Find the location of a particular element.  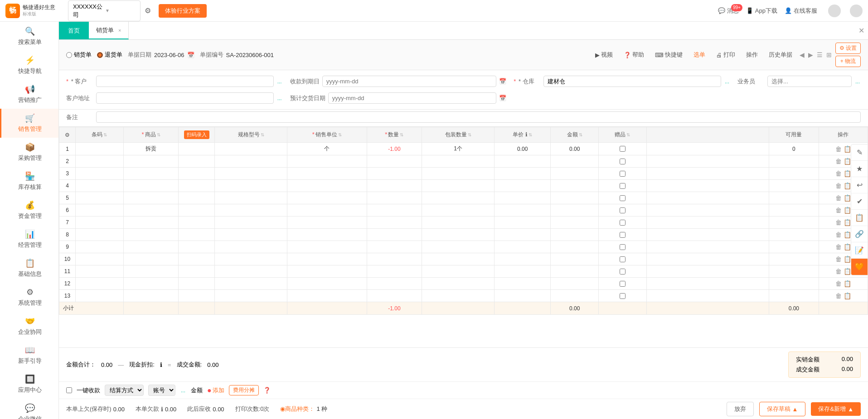

rf-undo-icon: ↩ is located at coordinates (859, 185).